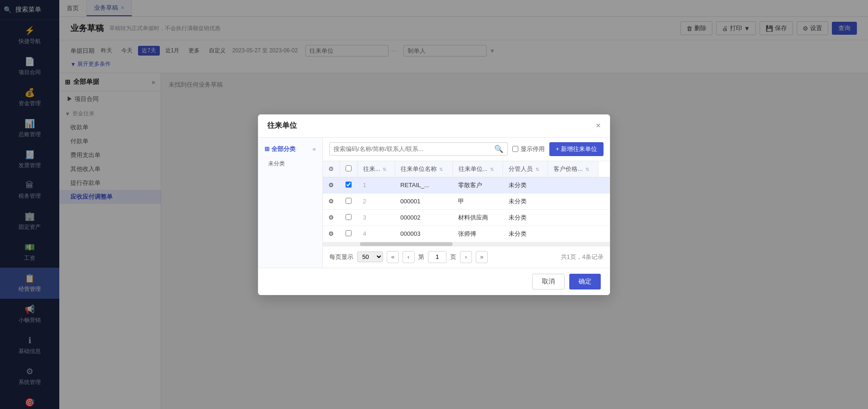 The image size is (868, 409). What do you see at coordinates (528, 149) in the screenshot?
I see `show-disabled-toggle: 显示停用` at bounding box center [528, 149].